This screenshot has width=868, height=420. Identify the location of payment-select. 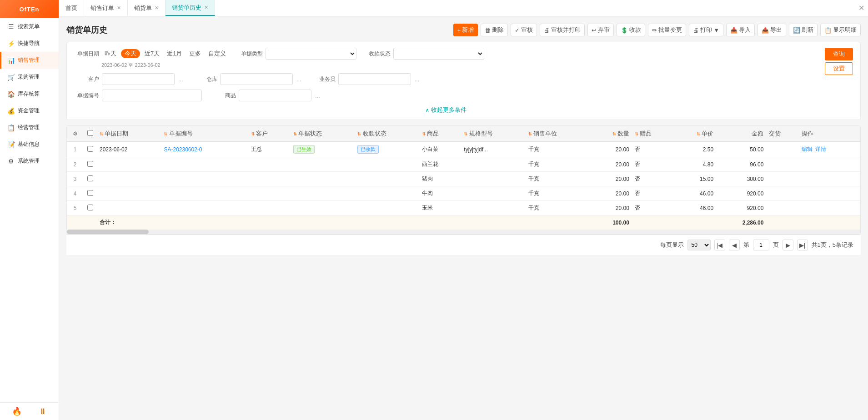
(439, 54).